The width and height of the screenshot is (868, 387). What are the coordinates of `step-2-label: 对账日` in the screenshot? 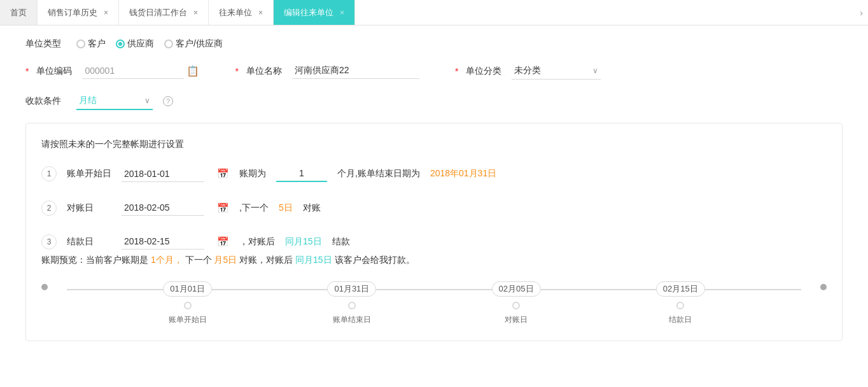 It's located at (89, 208).